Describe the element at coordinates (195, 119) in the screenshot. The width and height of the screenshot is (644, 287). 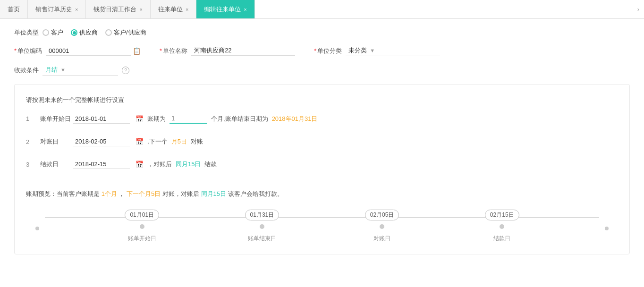
I see `billing-start-inputs: 📅 账期为 个月,账单结束日期为 2018年01月31日` at that location.